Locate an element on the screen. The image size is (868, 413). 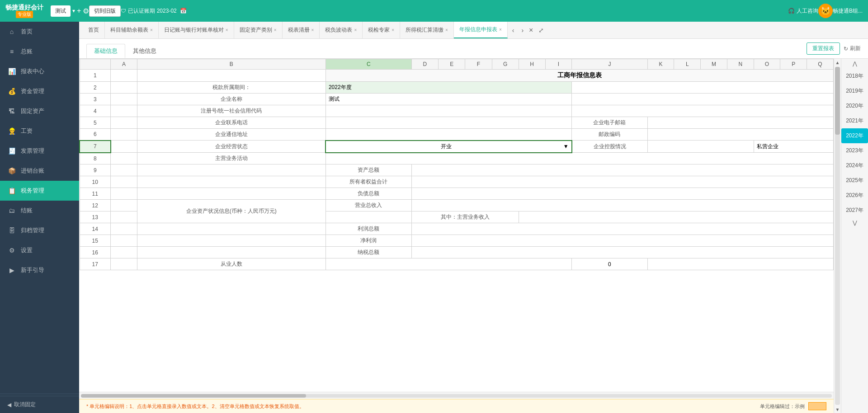
cell-5c is located at coordinates (448, 123).